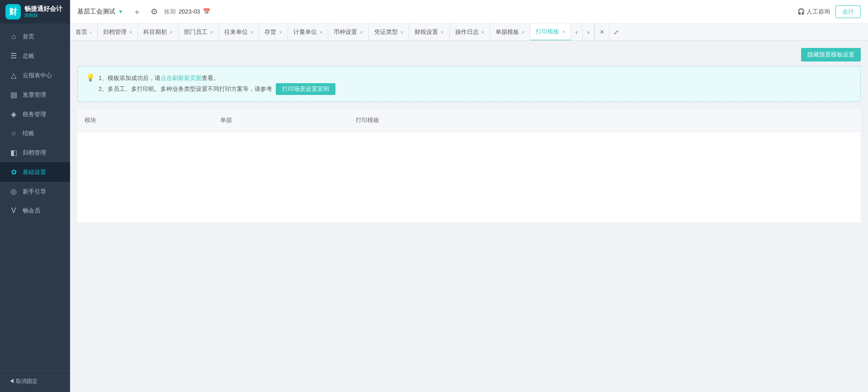  I want to click on service-button: 🎧 人工咨询, so click(814, 12).